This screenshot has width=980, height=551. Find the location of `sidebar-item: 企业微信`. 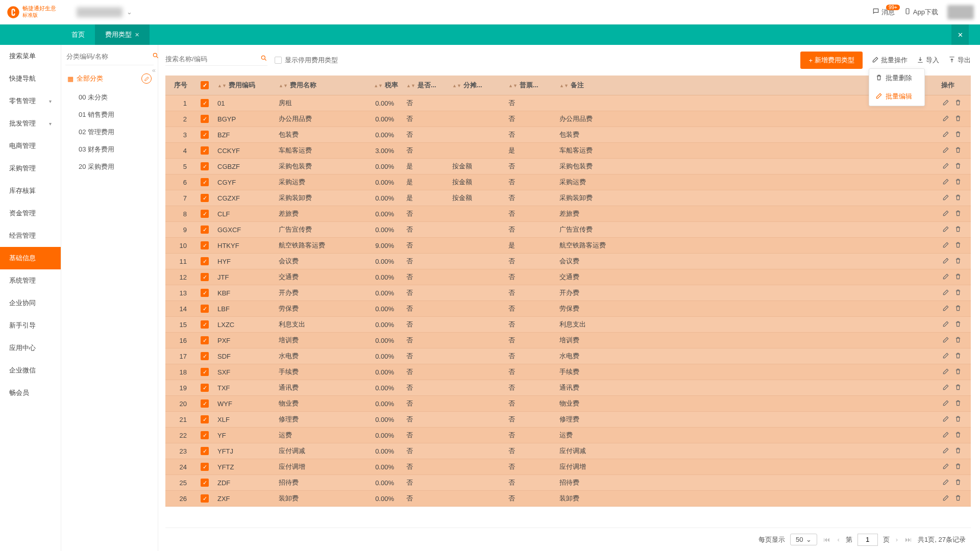

sidebar-item: 企业微信 is located at coordinates (31, 370).